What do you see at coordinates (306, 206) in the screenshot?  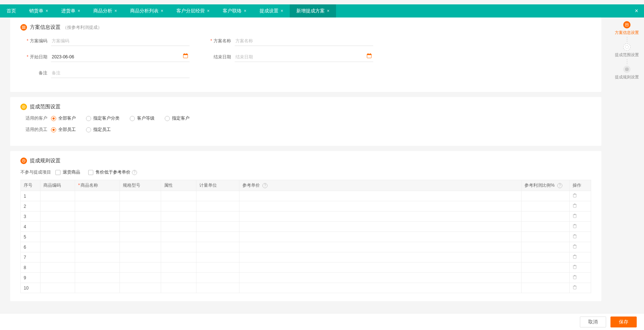 I see `table-row: 2` at bounding box center [306, 206].